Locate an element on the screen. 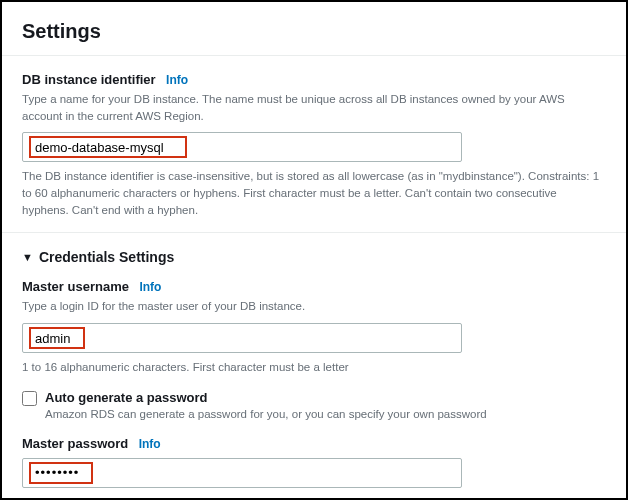 The width and height of the screenshot is (628, 500). master-username-help: Type a login ID for the master user of y… is located at coordinates (314, 306).